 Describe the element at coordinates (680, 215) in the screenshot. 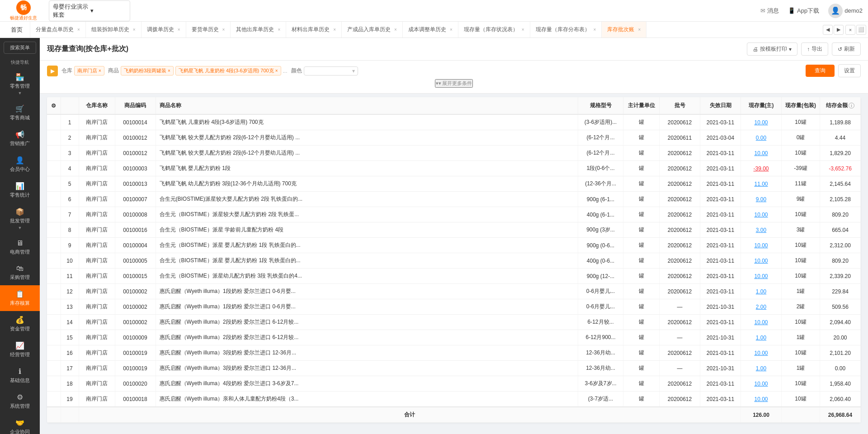

I see `cell-batch-6: 20200612` at that location.